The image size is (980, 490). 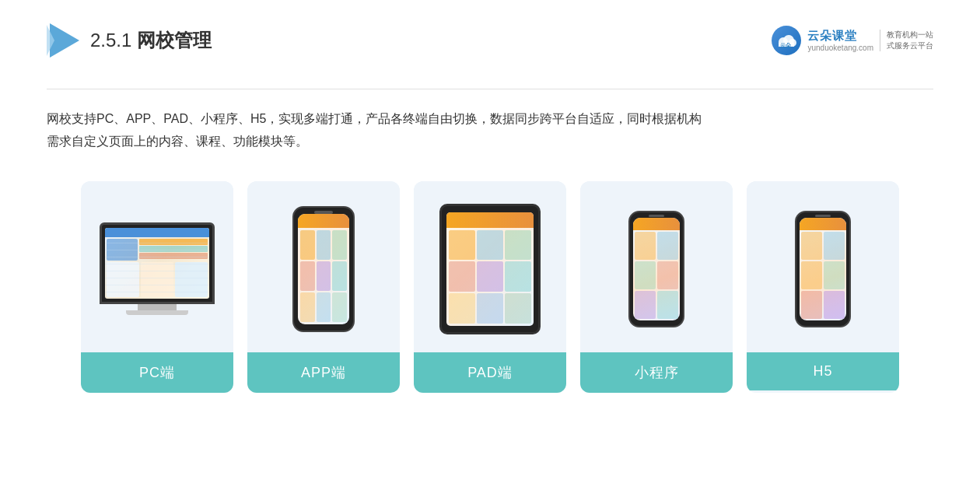 What do you see at coordinates (490, 287) in the screenshot?
I see `card-pad: PAD端` at bounding box center [490, 287].